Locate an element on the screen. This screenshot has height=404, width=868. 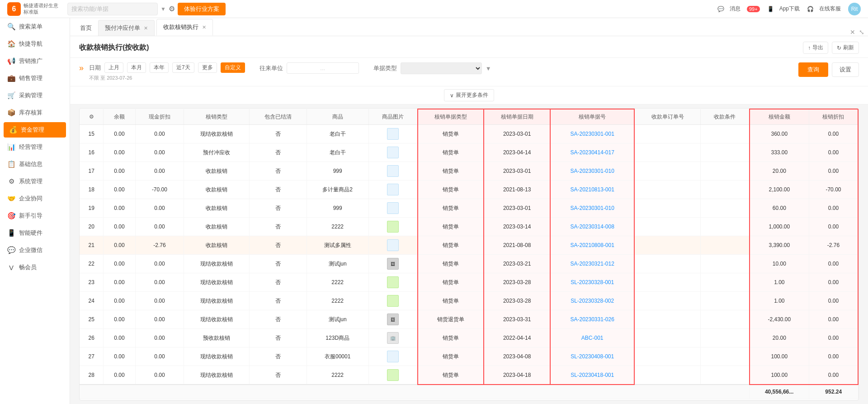
voucher-type-filter: 单据类型 ▼ is located at coordinates (432, 68).